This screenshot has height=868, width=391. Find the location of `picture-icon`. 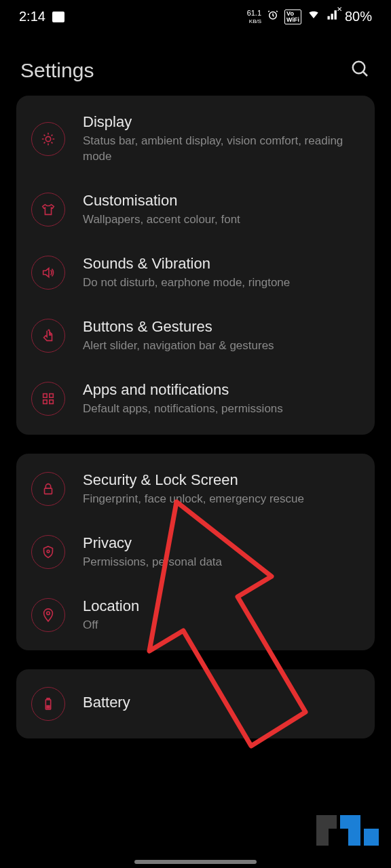

picture-icon is located at coordinates (58, 17).